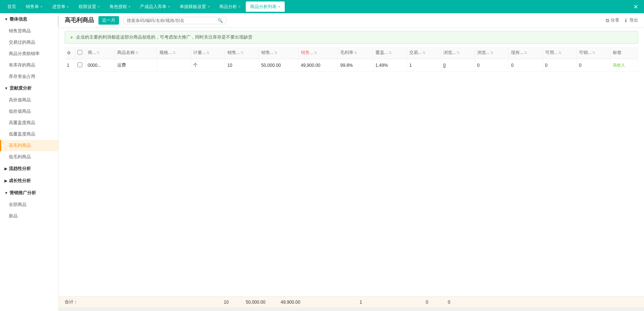  I want to click on nav-home: 首页, so click(12, 7).